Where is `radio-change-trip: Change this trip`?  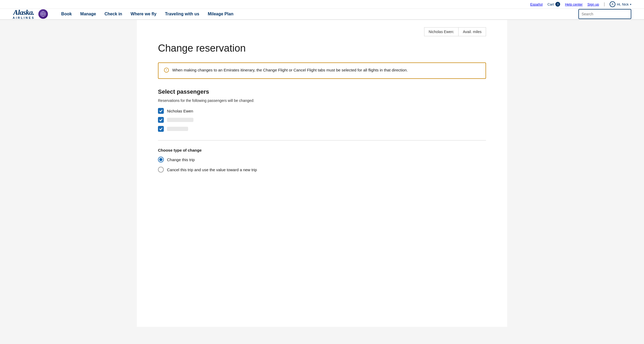
radio-change-trip: Change this trip is located at coordinates (322, 160).